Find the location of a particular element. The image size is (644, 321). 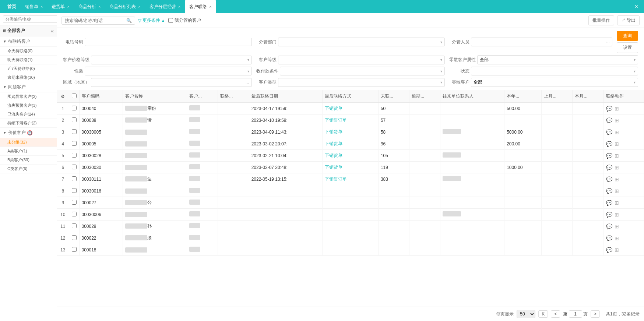

my-customers-check-input is located at coordinates (171, 21).